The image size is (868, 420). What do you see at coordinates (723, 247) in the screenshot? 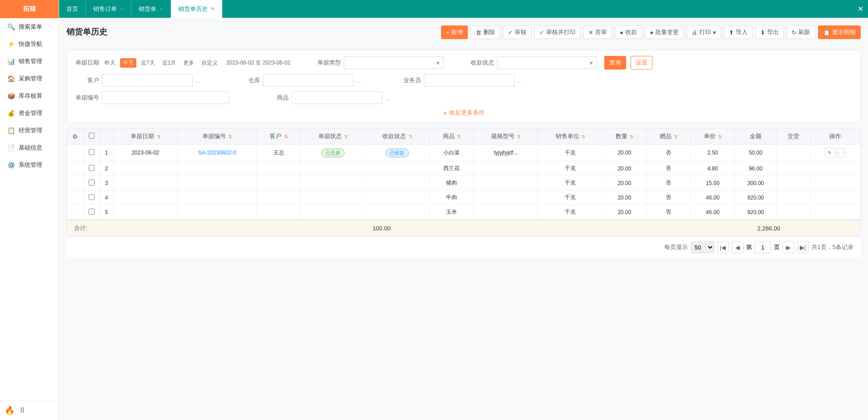
I see `first-page-button: |◀` at bounding box center [723, 247].